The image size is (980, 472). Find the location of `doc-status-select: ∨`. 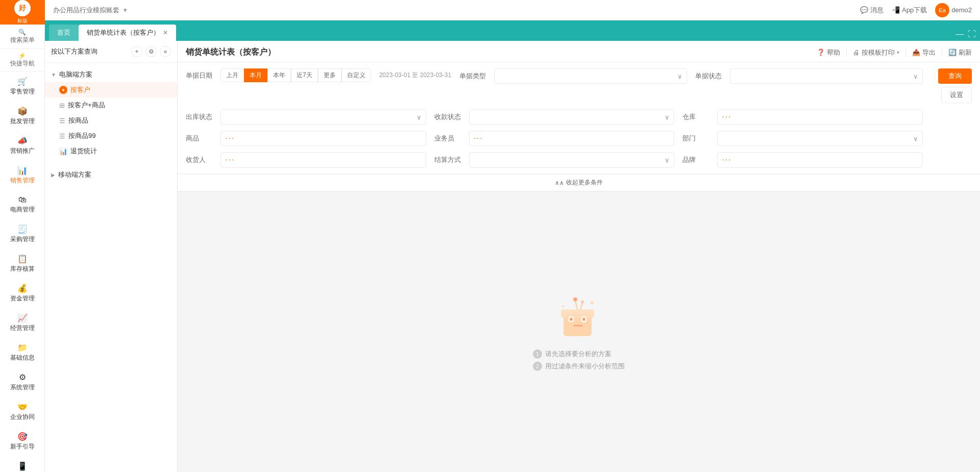

doc-status-select: ∨ is located at coordinates (826, 76).